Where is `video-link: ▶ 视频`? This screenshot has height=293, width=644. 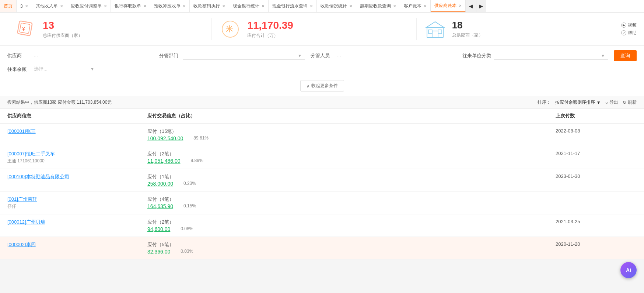 video-link: ▶ 视频 is located at coordinates (629, 25).